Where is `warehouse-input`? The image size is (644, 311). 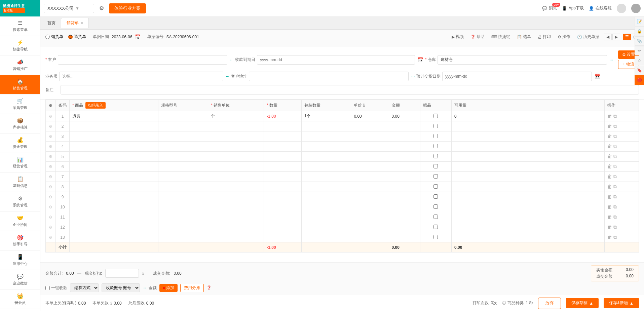
warehouse-input is located at coordinates (522, 60).